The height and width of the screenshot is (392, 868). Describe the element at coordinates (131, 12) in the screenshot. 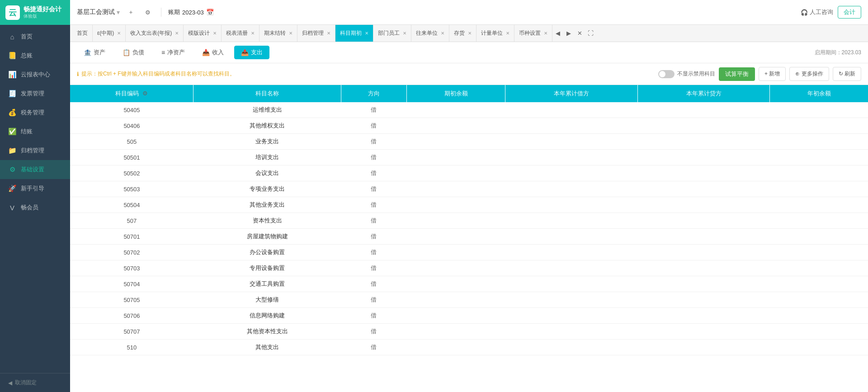

I see `add-tab-btn: ＋` at that location.